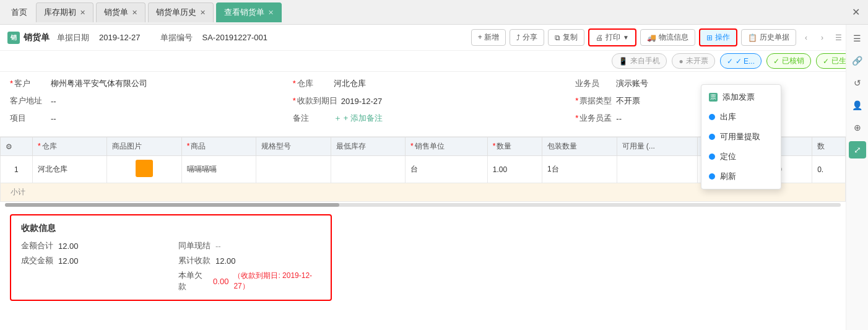 Image resolution: width=868 pixels, height=330 pixels. Describe the element at coordinates (619, 119) in the screenshot. I see `staff2-value: --` at that location.